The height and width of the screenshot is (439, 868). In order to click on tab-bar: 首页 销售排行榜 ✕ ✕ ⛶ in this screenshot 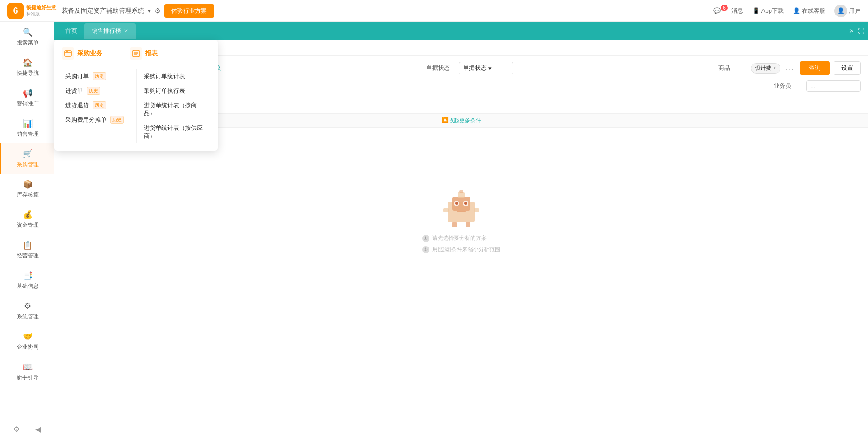, I will do `click(461, 31)`.